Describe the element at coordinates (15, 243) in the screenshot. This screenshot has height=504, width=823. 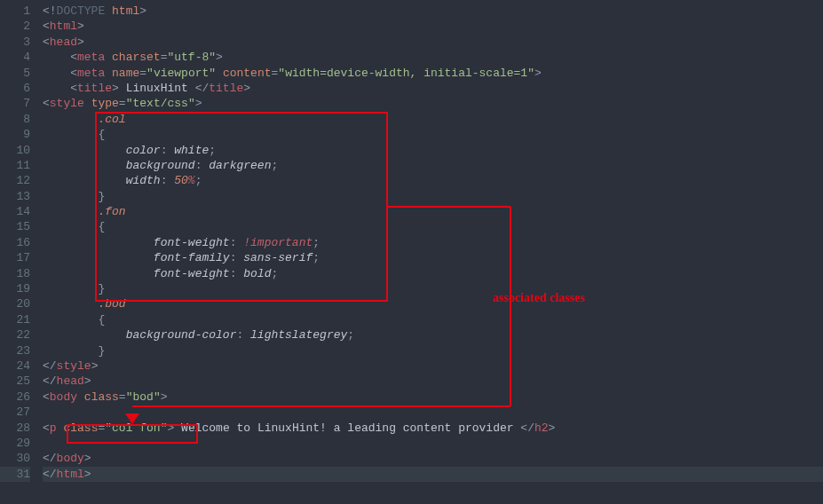
I see `line-number: 16` at that location.